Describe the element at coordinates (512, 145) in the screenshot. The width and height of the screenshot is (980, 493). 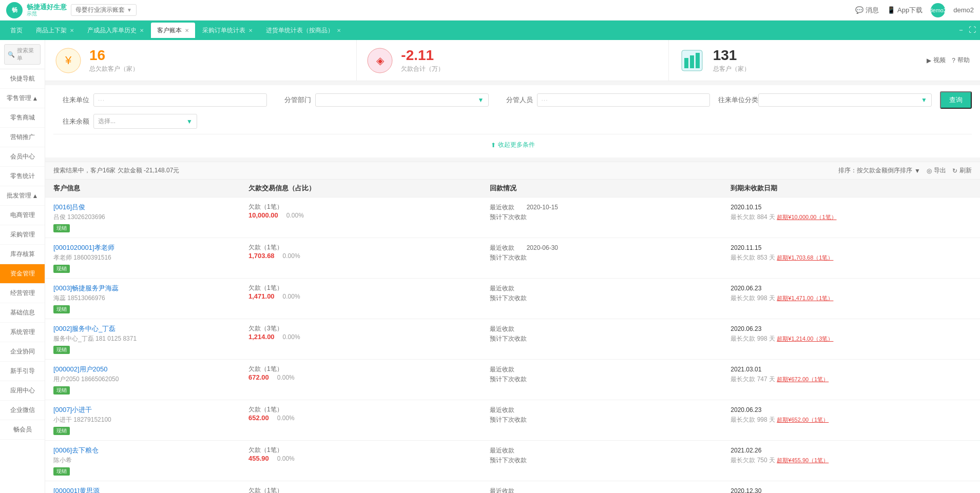
I see `collapse-btn: ⬆ 收起更多条件` at that location.